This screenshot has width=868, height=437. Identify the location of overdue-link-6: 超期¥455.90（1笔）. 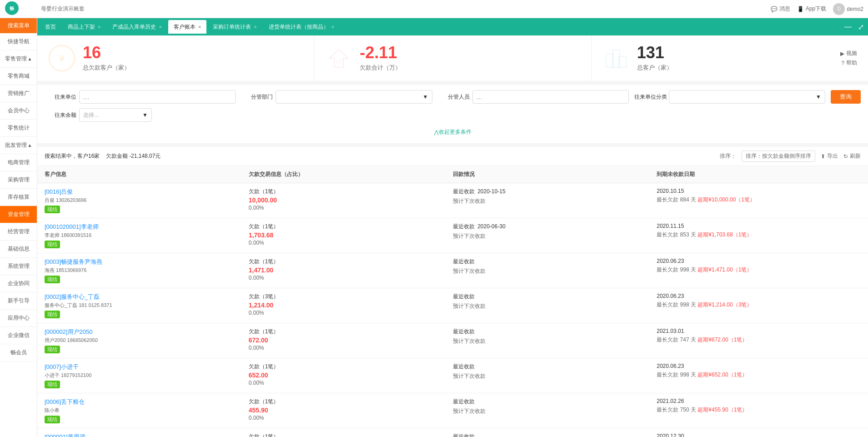
(722, 410).